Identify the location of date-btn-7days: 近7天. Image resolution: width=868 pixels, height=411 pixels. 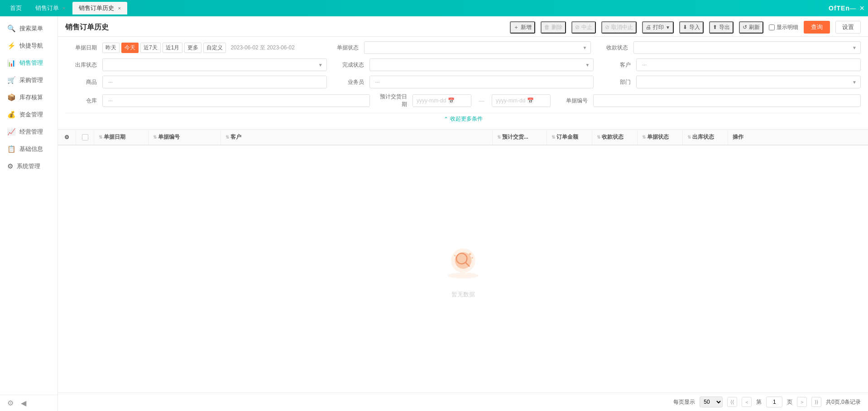
(150, 48).